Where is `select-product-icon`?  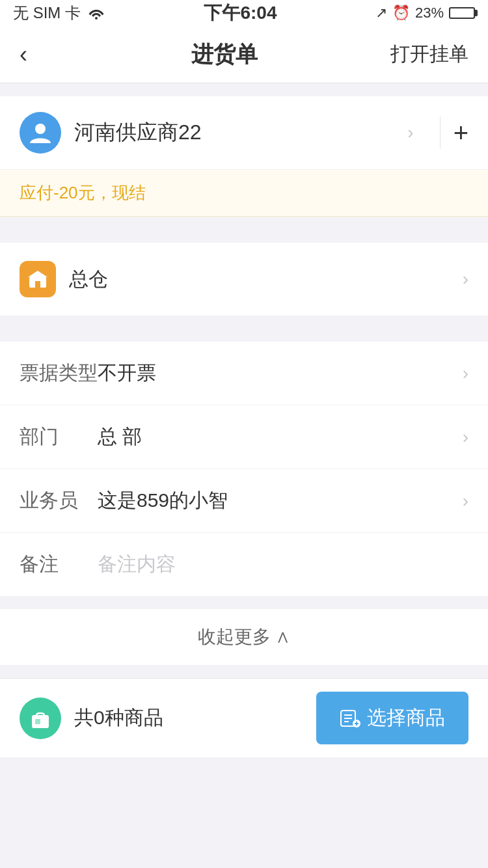 select-product-icon is located at coordinates (350, 718).